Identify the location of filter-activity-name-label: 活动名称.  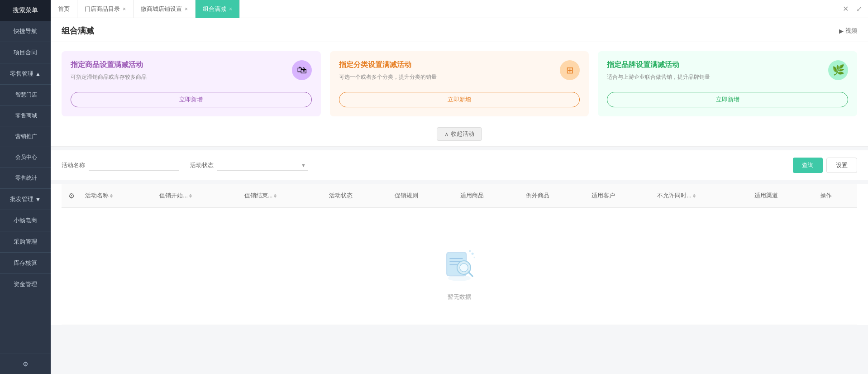
(73, 165).